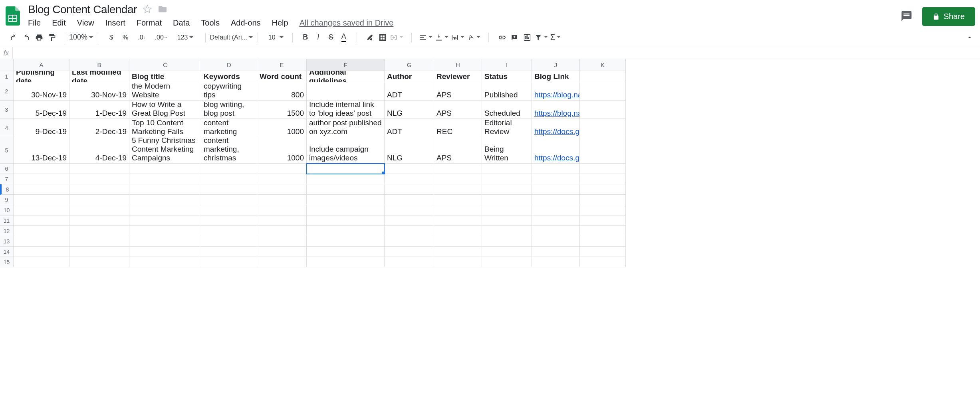 This screenshot has height=405, width=980. Describe the element at coordinates (282, 200) in the screenshot. I see `cell-E9` at that location.